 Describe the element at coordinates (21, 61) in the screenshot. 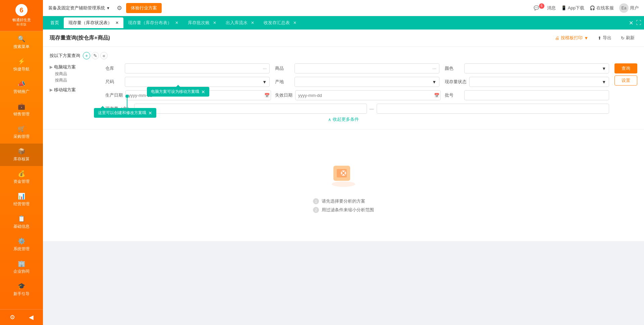

I see `quick-icon: ⚡` at that location.